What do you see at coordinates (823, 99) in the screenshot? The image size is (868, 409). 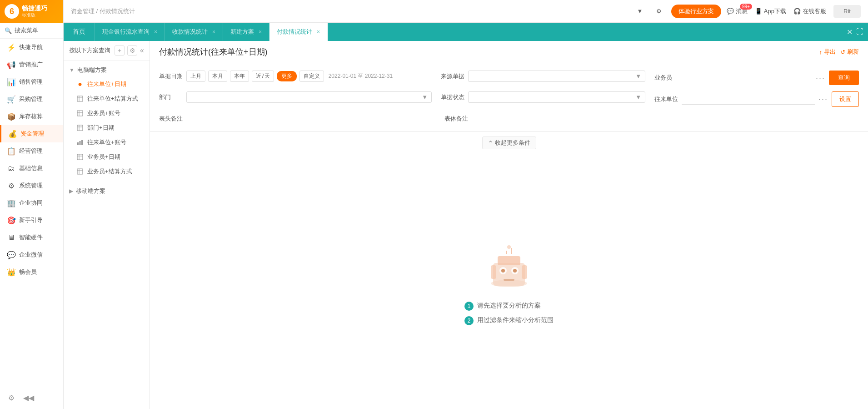 I see `filter-unit-dots: ···` at bounding box center [823, 99].